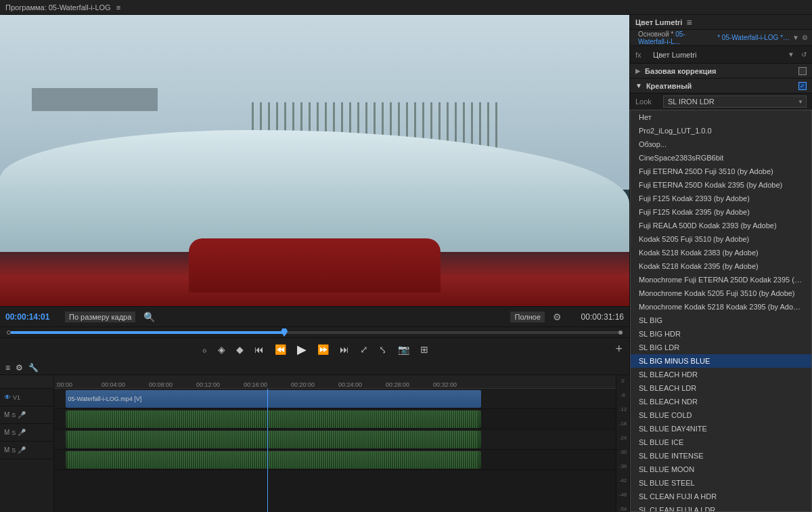  What do you see at coordinates (805, 38) in the screenshot?
I see `settings-icon-right: ⚙` at bounding box center [805, 38].